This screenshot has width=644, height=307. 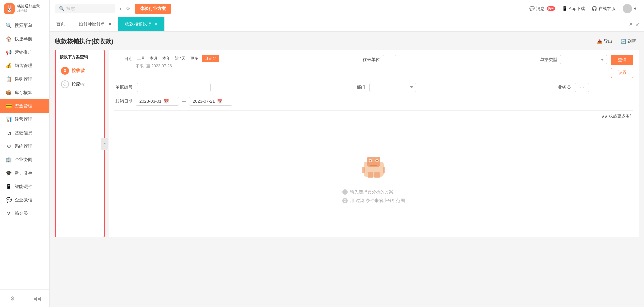 I want to click on guide-icon: 🎓, so click(x=9, y=173).